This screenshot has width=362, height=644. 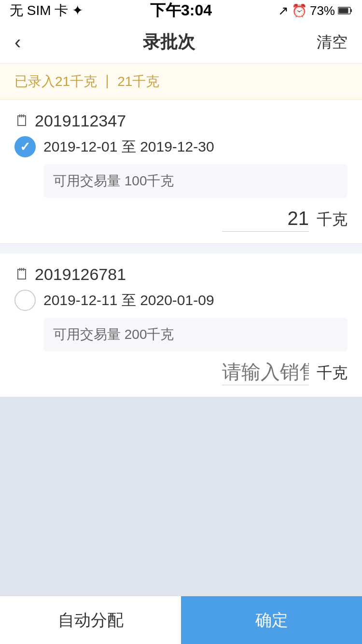 I want to click on batch1-unit: 千克, so click(x=332, y=220).